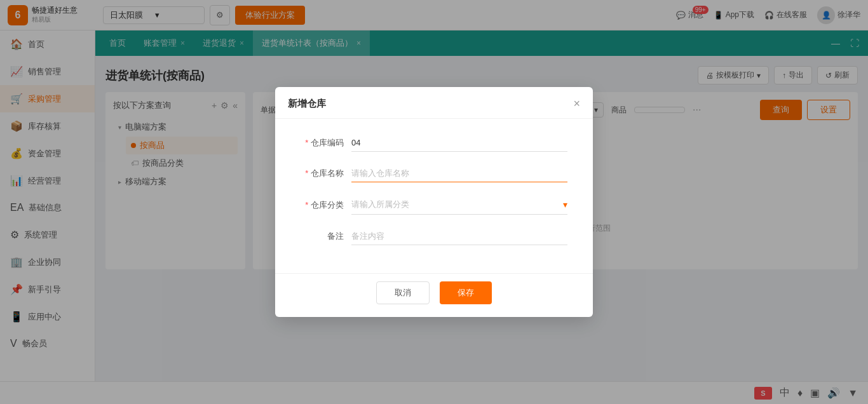 The height and width of the screenshot is (404, 868). I want to click on category-select: 请输入所属分类 ▾, so click(459, 205).